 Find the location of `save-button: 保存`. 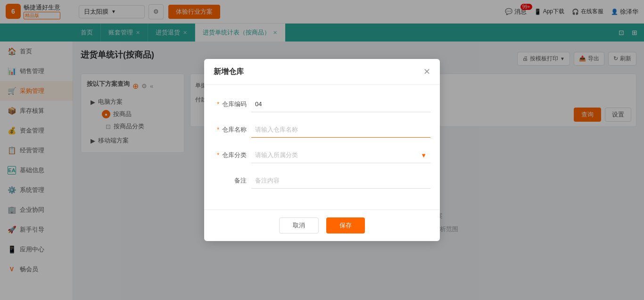

save-button: 保存 is located at coordinates (346, 225).